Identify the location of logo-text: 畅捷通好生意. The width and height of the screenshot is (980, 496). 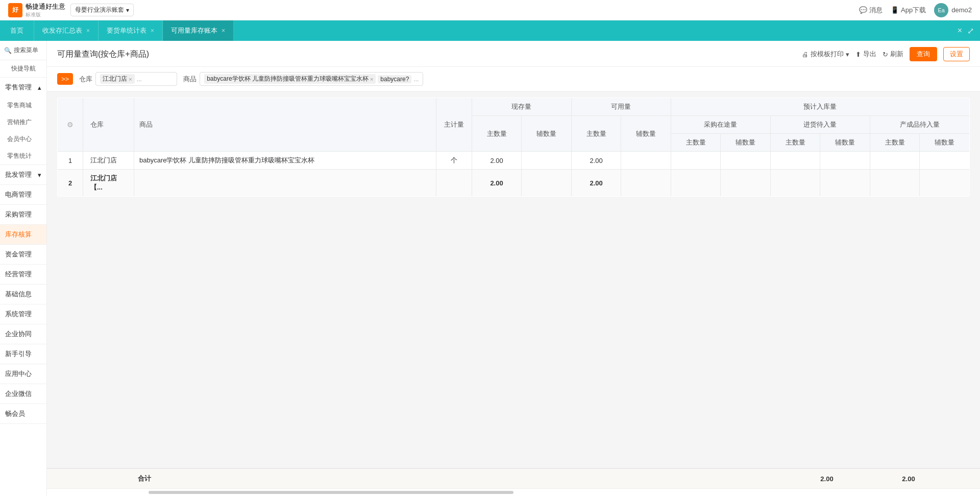
(45, 7).